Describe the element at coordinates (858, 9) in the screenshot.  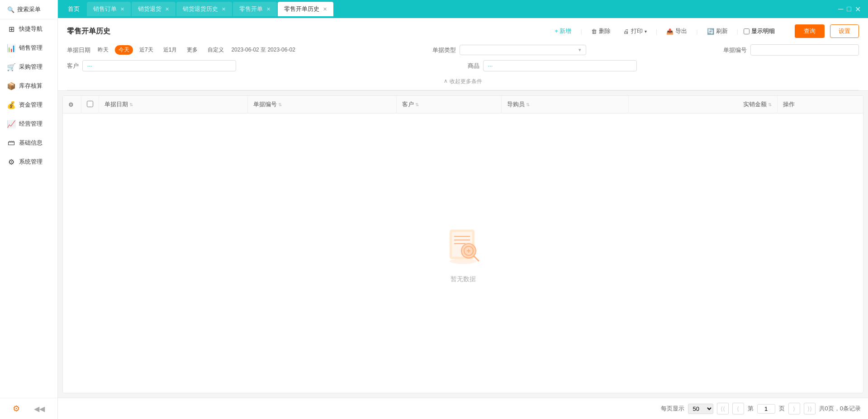
I see `close-icon: ✕` at that location.